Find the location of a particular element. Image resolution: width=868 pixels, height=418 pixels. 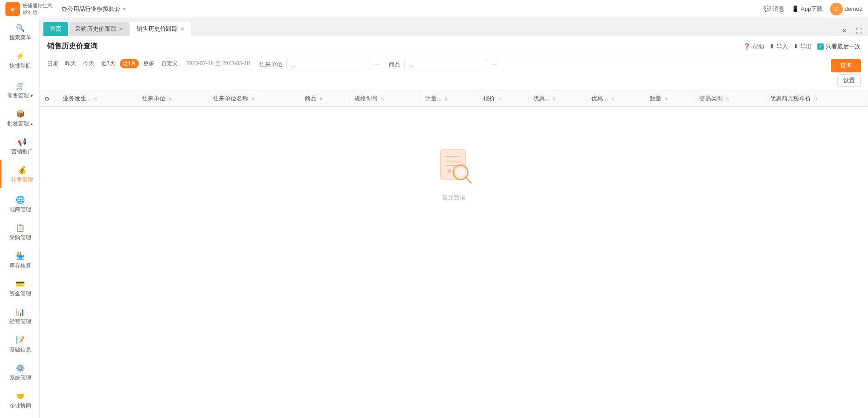

date-btn-1month: 近1月 is located at coordinates (129, 63).